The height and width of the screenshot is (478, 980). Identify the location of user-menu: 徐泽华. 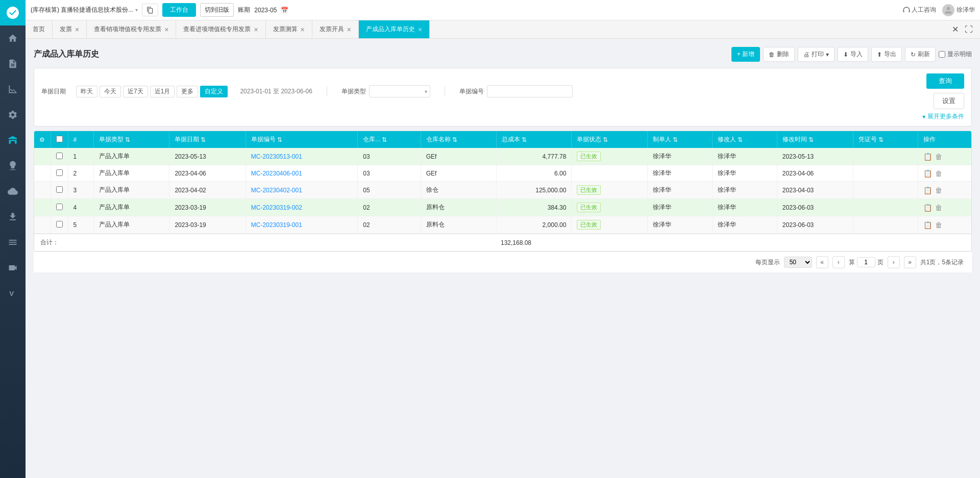
(959, 10).